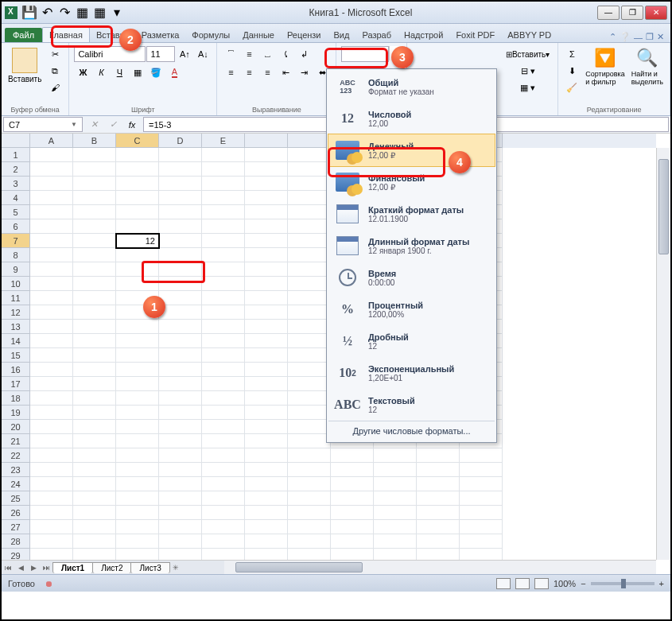  I want to click on tab-foxit: Foxit PDF, so click(476, 35).